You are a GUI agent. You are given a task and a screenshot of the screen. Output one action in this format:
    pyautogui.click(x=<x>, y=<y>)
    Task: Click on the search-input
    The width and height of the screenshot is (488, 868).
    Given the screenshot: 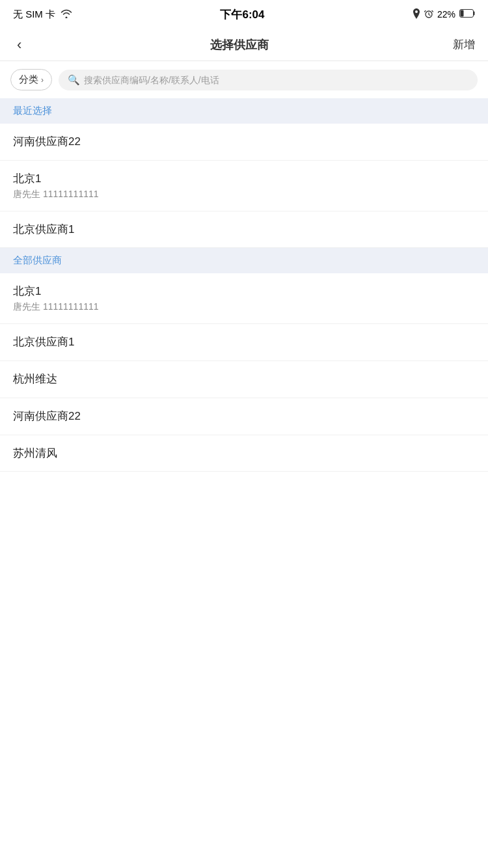 What is the action you would take?
    pyautogui.click(x=276, y=80)
    